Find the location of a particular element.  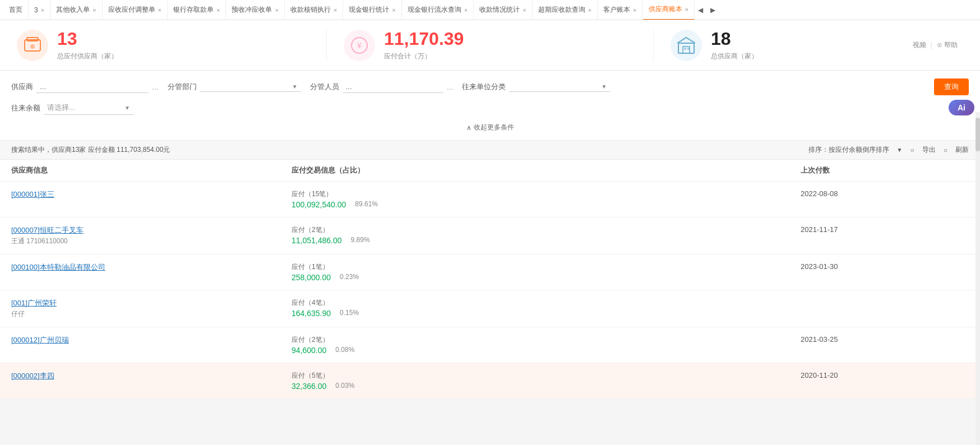

nav-tab-3: 3 × is located at coordinates (39, 10).